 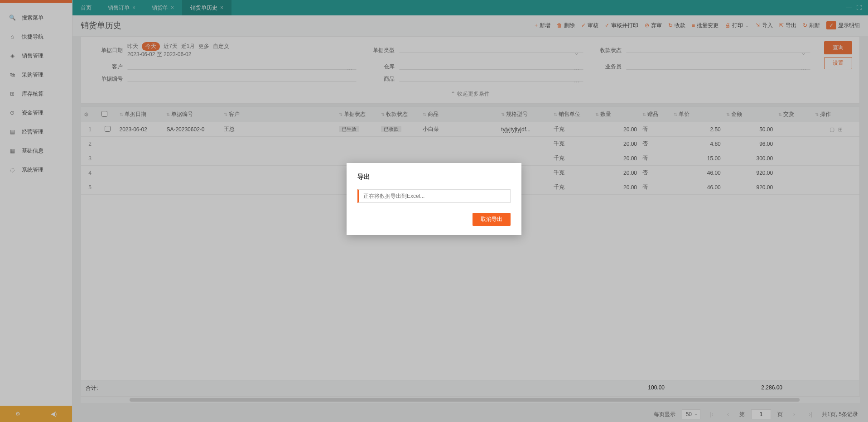 I want to click on export-status-input, so click(x=434, y=196).